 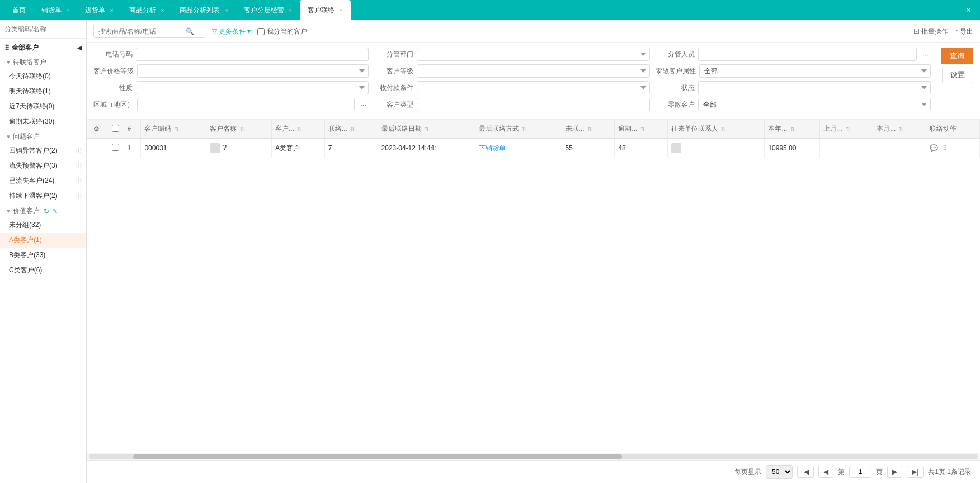 I want to click on sidebar-item-b-class: B类客户(33), so click(x=43, y=255).